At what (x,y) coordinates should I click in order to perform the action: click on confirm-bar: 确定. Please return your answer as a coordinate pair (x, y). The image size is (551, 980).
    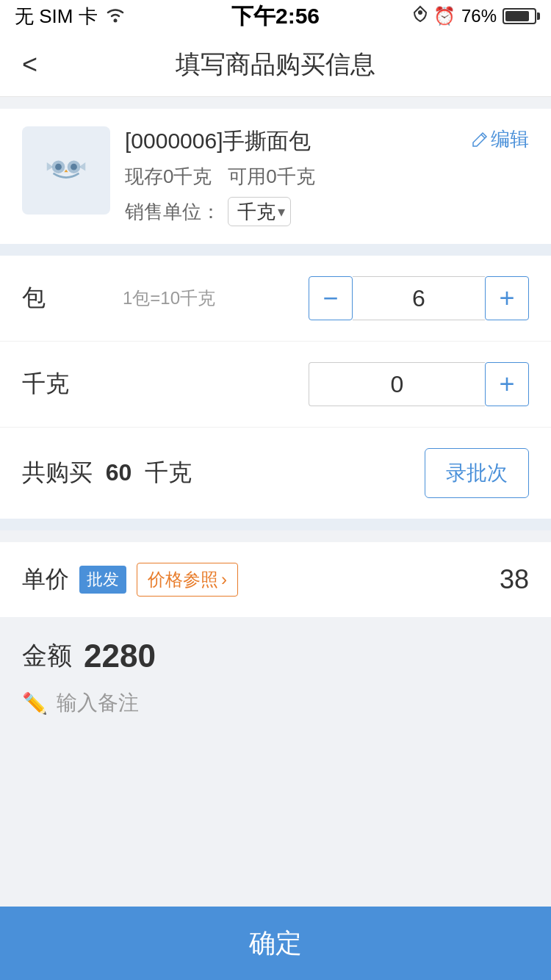
    Looking at the image, I should click on (276, 943).